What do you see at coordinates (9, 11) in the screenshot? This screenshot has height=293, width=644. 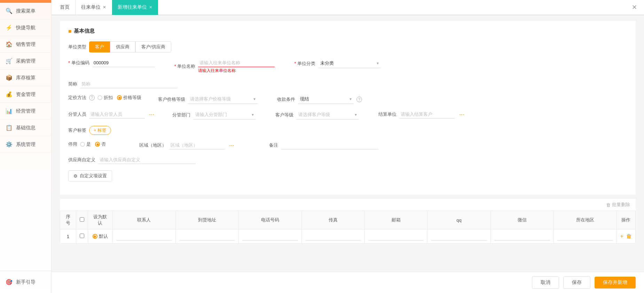 I see `search-icon: 🔍` at bounding box center [9, 11].